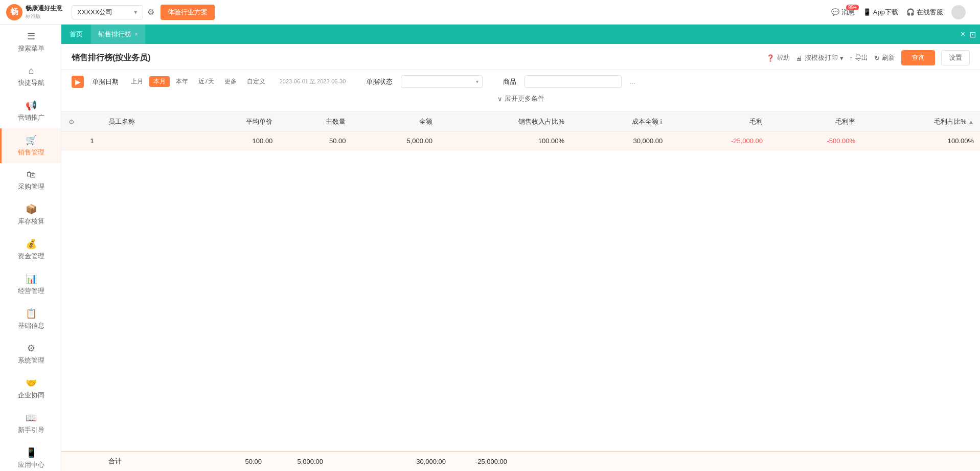 Image resolution: width=980 pixels, height=471 pixels. What do you see at coordinates (918, 58) in the screenshot?
I see `query-button: 查询` at bounding box center [918, 58].